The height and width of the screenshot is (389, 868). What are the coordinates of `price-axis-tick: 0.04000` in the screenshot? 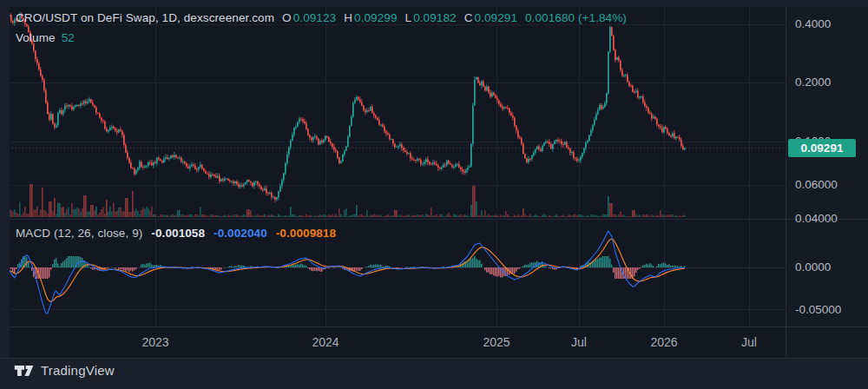 It's located at (831, 219).